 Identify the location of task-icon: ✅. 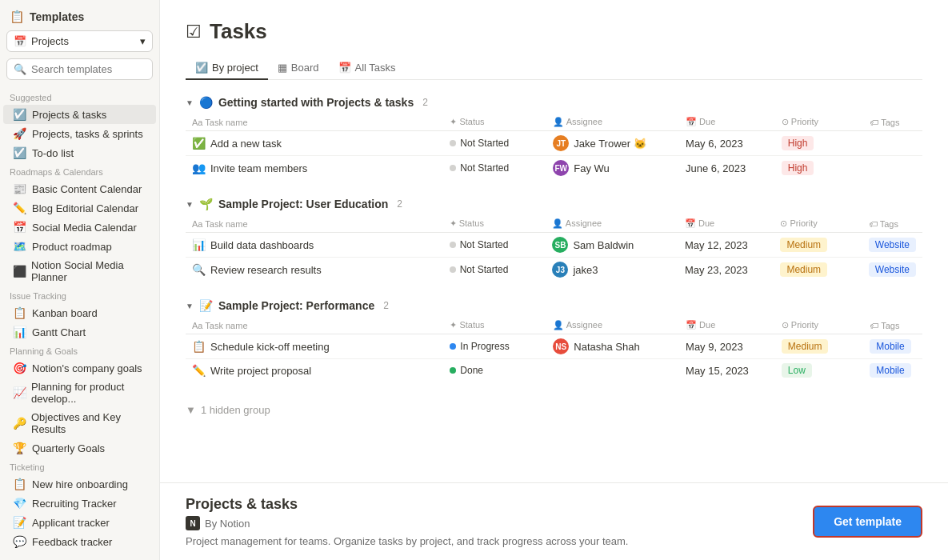
(198, 143).